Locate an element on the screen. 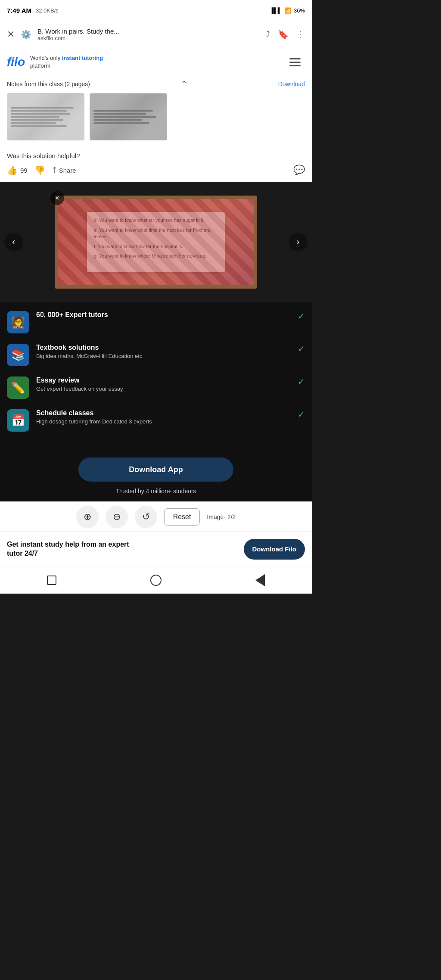 The height and width of the screenshot is (980, 441). filo-header: filo World's only instant tutoring platf… is located at coordinates (156, 62).